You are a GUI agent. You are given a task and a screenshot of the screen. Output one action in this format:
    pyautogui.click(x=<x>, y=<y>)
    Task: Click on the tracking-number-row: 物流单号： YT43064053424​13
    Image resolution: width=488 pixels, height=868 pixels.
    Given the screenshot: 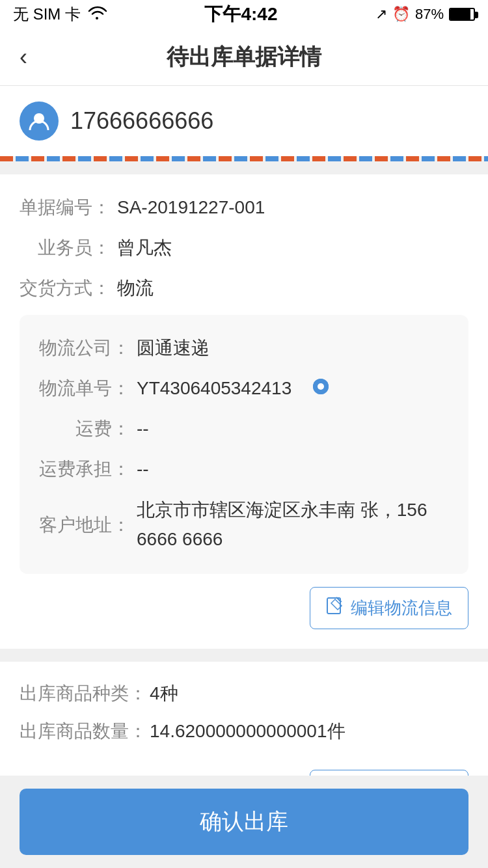 What is the action you would take?
    pyautogui.click(x=244, y=388)
    